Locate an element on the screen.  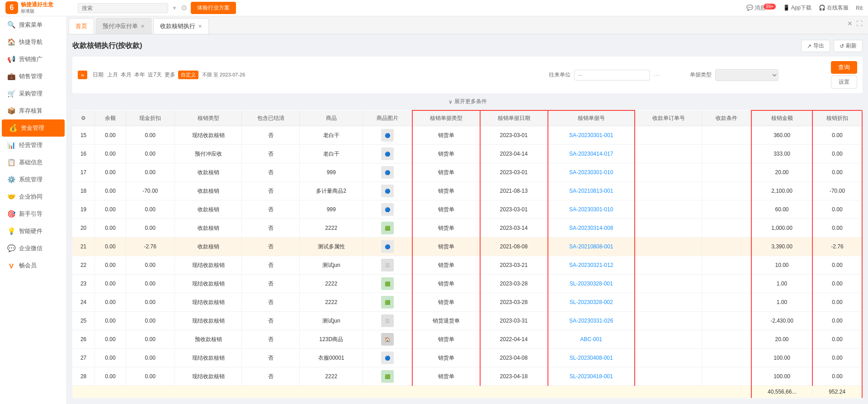
writeoff-no-link: SL-20230328-001 is located at coordinates (591, 284).